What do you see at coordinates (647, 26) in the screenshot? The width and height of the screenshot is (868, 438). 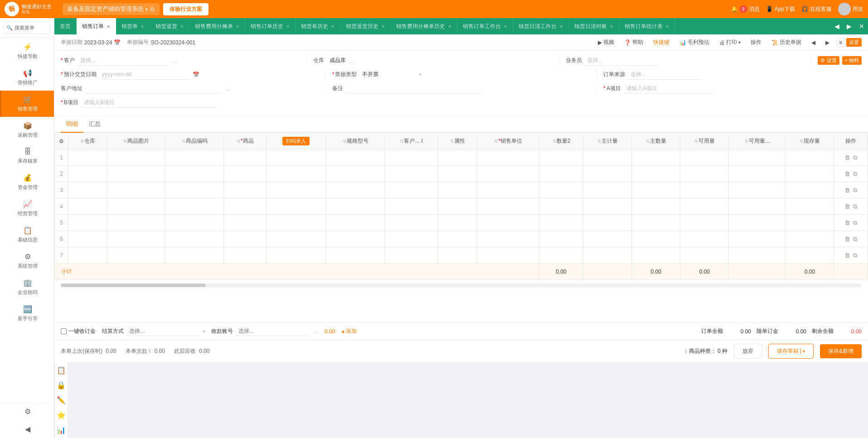 I see `tab-sales-stats: 销售订单统计表 ✕` at bounding box center [647, 26].